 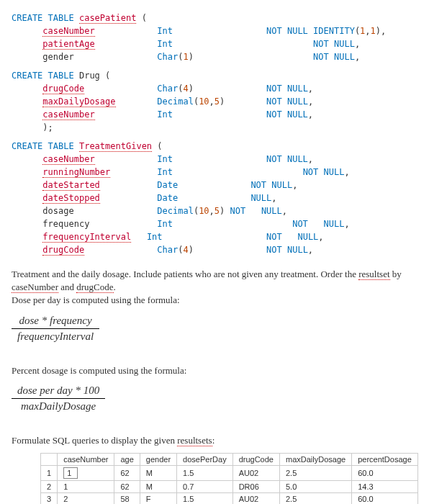 What do you see at coordinates (214, 288) in the screenshot?
I see `instructions-paragraph: Treatment and the daily dosage. Include …` at bounding box center [214, 288].